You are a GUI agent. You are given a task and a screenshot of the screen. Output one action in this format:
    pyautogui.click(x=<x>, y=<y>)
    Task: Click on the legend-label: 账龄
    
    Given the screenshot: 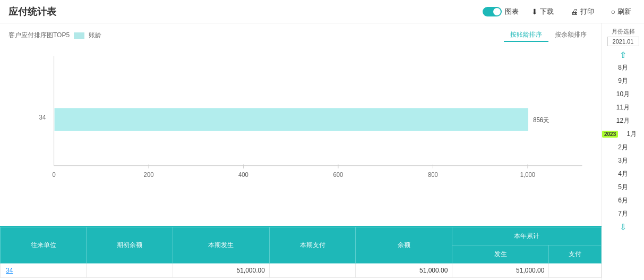 What is the action you would take?
    pyautogui.click(x=95, y=35)
    